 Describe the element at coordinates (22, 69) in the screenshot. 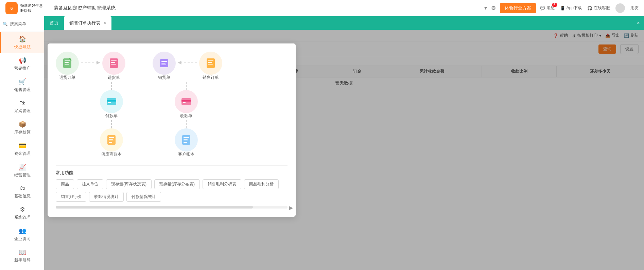

I see `sidebar-item-label-marketing: 营销推广` at that location.